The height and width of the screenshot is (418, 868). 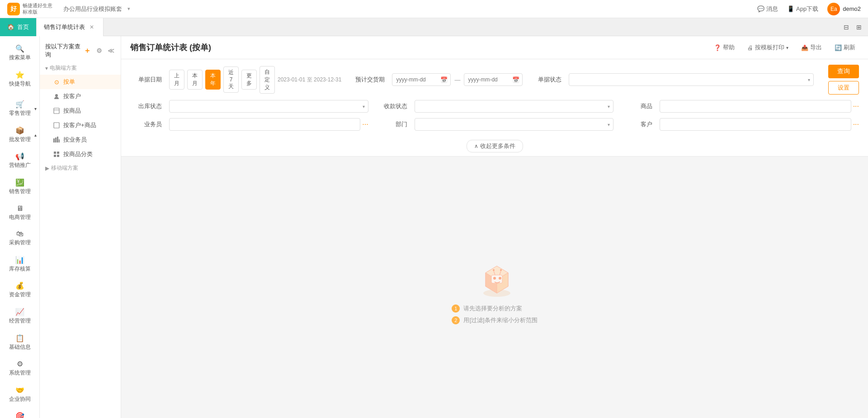 I want to click on receipt-status-select, so click(x=514, y=106).